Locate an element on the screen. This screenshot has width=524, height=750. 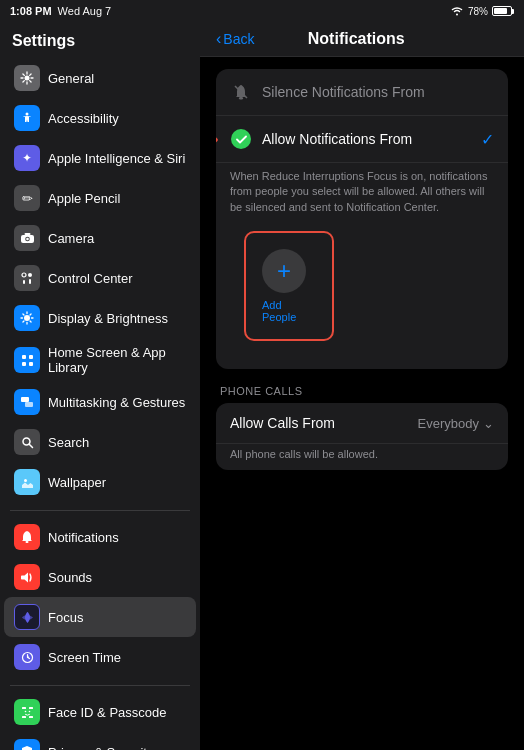
sidebar-item-focus: Focus is located at coordinates (100, 617).